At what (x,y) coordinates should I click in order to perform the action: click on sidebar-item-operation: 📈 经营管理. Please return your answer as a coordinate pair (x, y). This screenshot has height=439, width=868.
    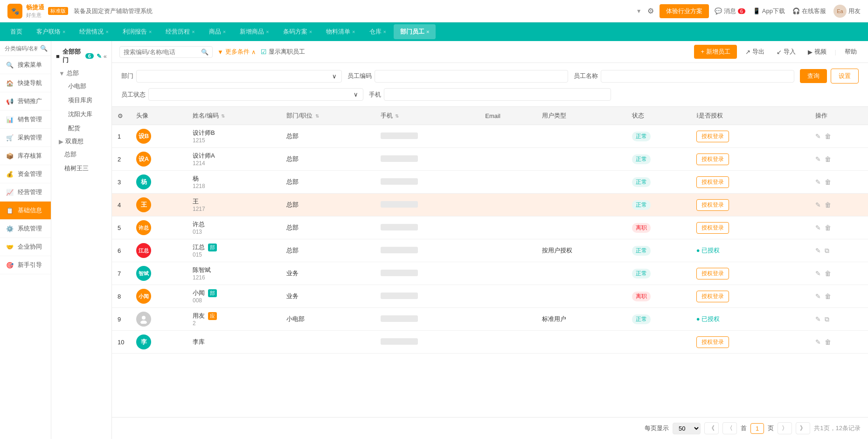
    Looking at the image, I should click on (25, 192).